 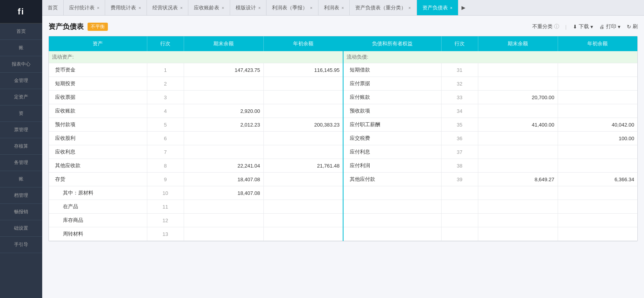 I want to click on cell-row-num2: 34, so click(x=460, y=111).